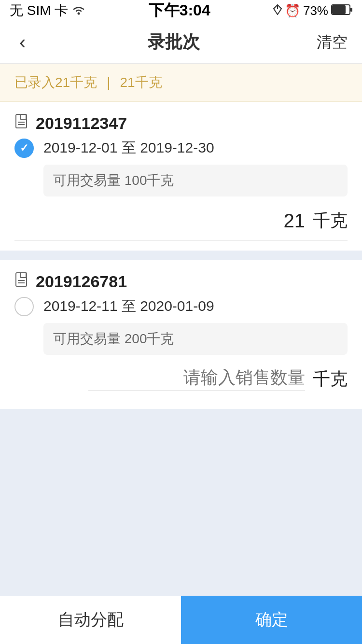  What do you see at coordinates (181, 282) in the screenshot?
I see `batch-header-2: 2019126781` at bounding box center [181, 282].